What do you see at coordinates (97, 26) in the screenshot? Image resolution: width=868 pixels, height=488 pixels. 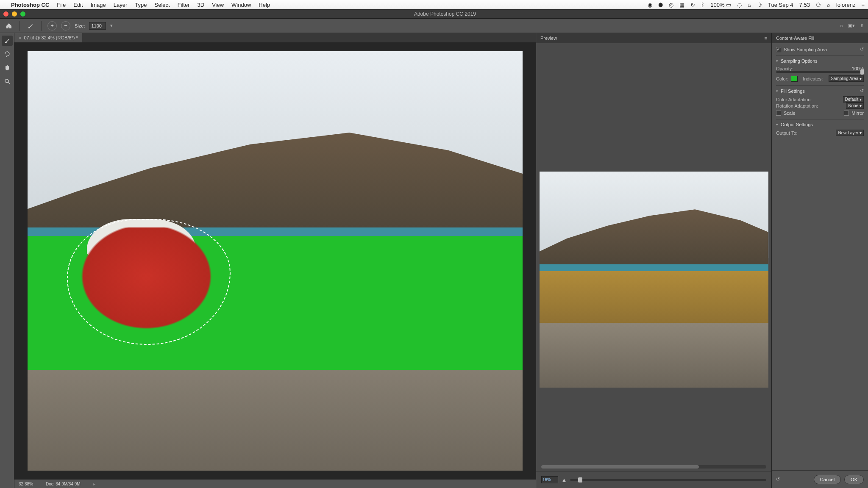 I see `brush-size-input` at bounding box center [97, 26].